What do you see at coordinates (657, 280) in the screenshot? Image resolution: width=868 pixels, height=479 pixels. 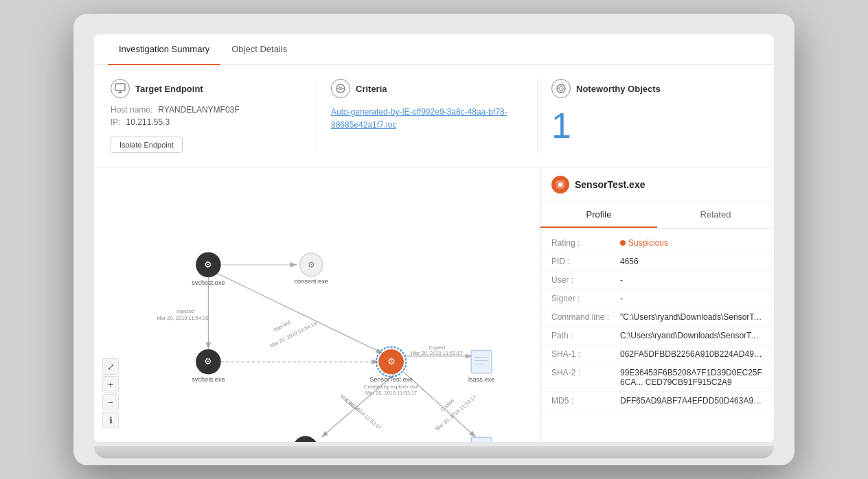 I see `user-row: User : -` at bounding box center [657, 280].